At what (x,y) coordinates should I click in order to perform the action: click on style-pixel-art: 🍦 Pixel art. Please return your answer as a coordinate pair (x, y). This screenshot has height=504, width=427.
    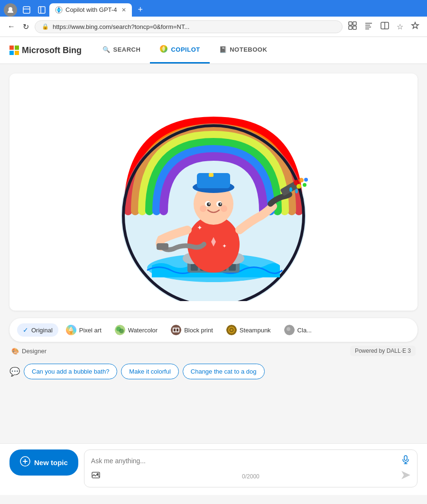
    Looking at the image, I should click on (84, 330).